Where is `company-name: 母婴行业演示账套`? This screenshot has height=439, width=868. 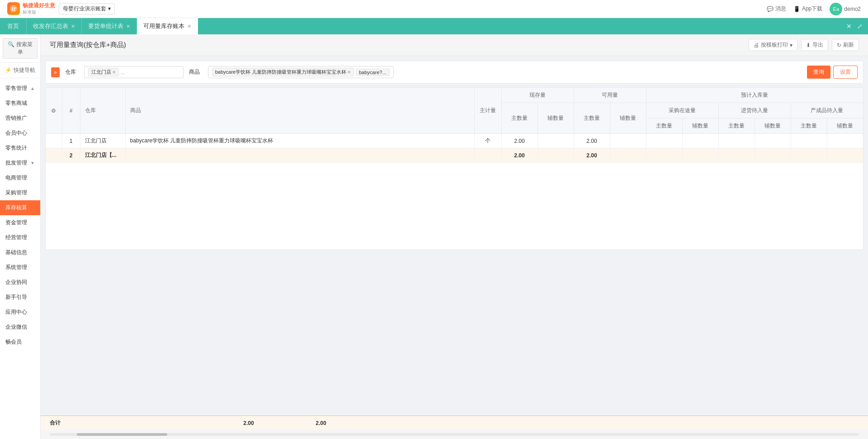 company-name: 母婴行业演示账套 is located at coordinates (85, 9).